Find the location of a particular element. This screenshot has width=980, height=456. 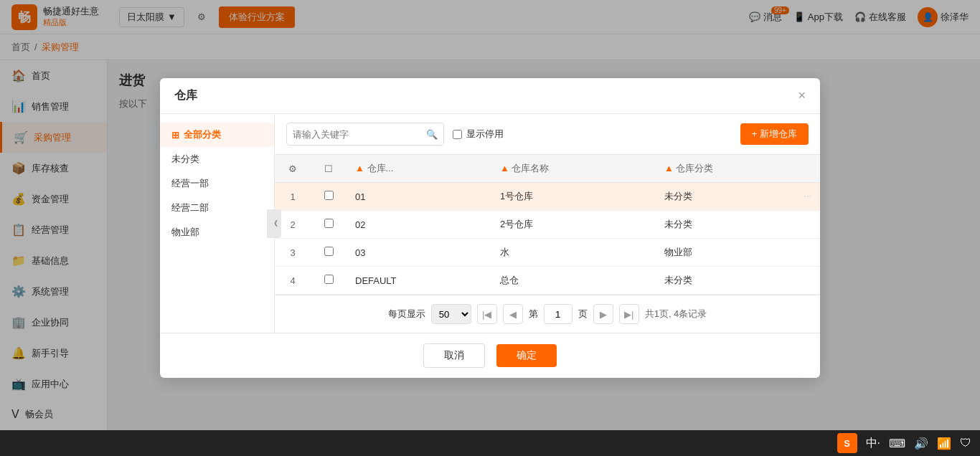

cell-row-num: 4 is located at coordinates (293, 281).